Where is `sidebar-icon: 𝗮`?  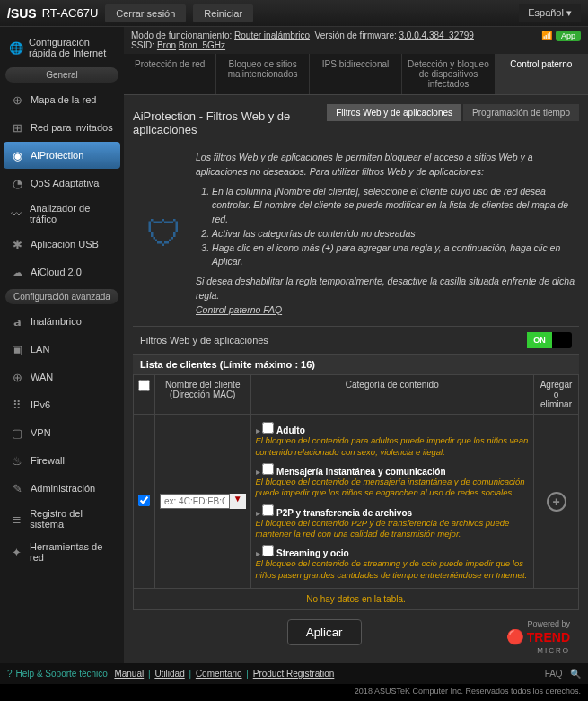
sidebar-icon: 𝗮 is located at coordinates (17, 321).